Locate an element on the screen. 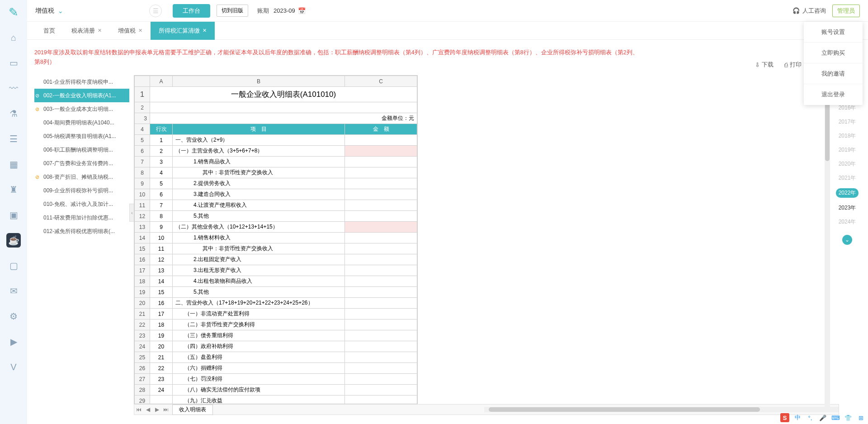  nav-bag-icon: ⚗ is located at coordinates (14, 114).